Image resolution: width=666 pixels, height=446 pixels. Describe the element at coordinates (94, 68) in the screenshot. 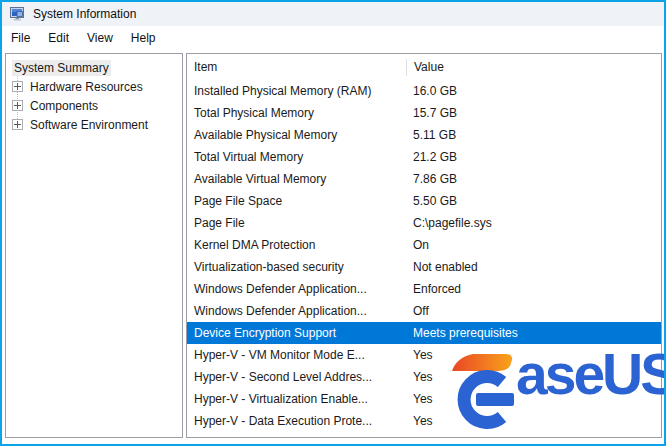

I see `tree-item-system-summary: System Summary` at that location.